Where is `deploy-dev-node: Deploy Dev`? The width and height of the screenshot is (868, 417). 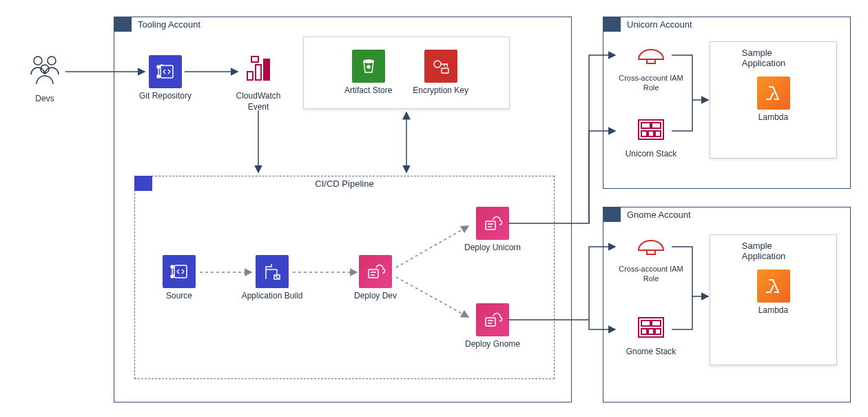
deploy-dev-node: Deploy Dev is located at coordinates (375, 278).